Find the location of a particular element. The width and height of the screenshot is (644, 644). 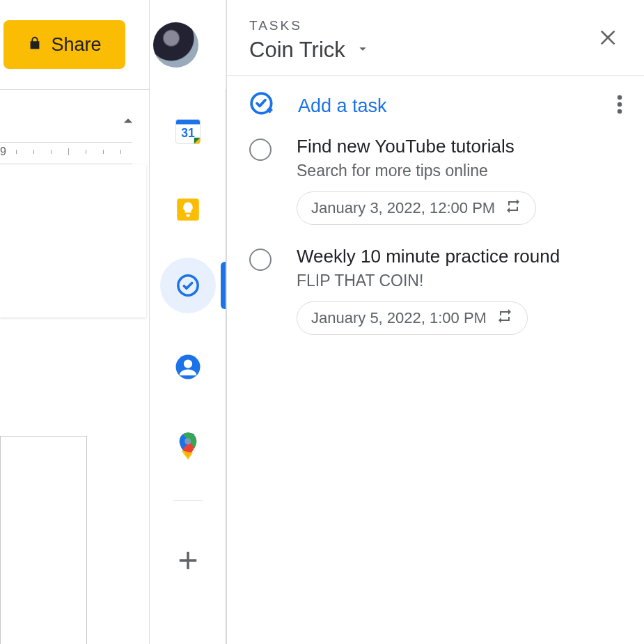

list-options-button is located at coordinates (620, 106).